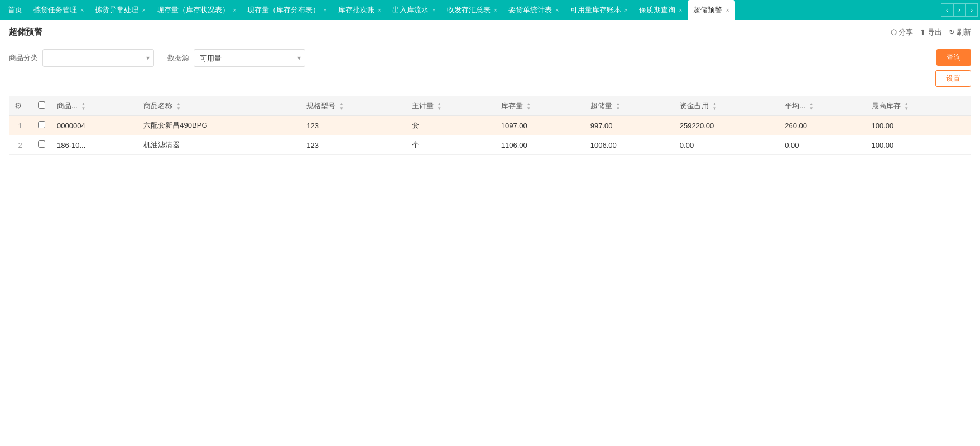 The image size is (980, 446). I want to click on datasource-select-wrapper: 可用量 ▾, so click(249, 58).